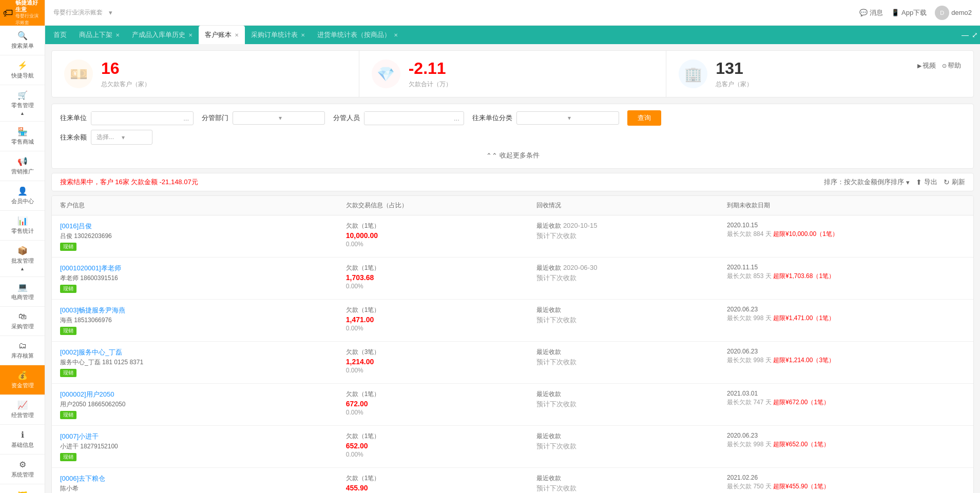  Describe the element at coordinates (927, 182) in the screenshot. I see `export-btn: ⬆ 导出` at that location.